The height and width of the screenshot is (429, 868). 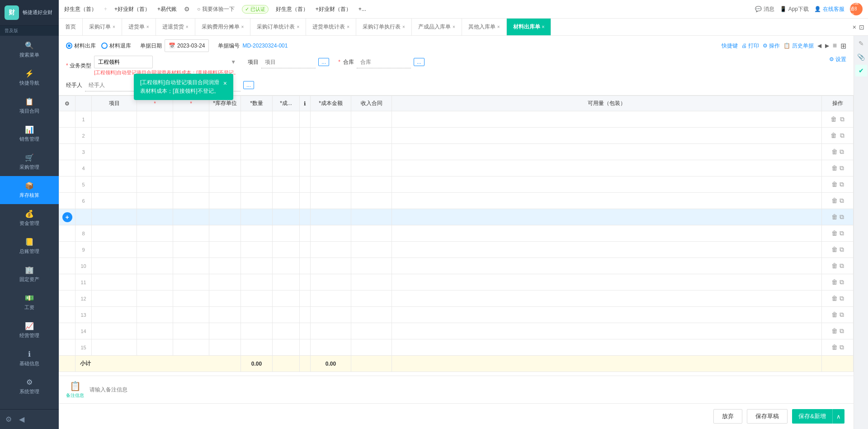 What do you see at coordinates (249, 85) in the screenshot?
I see `income-contract-ellipsis-btn: ...` at bounding box center [249, 85].